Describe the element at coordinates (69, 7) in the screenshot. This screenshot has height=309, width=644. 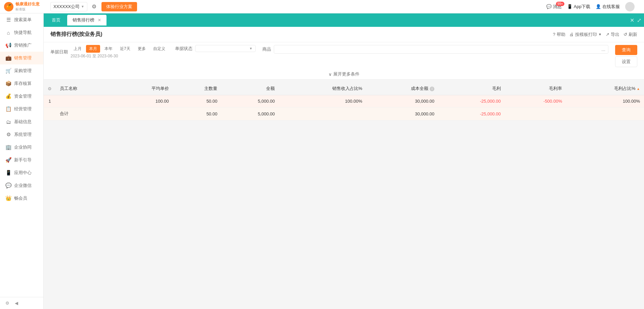
I see `company-selector: XXXXXX公司 ▼` at that location.